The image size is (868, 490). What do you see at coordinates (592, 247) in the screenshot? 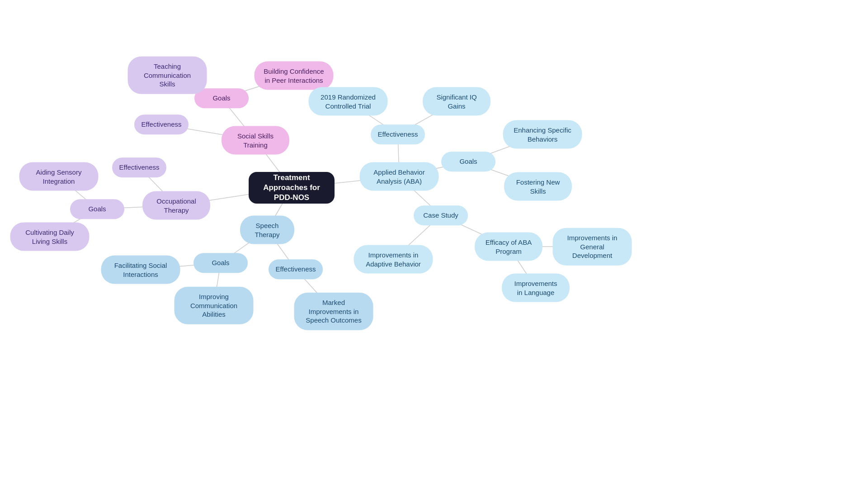
I see `node-improvements-general: Improvements in General Development` at bounding box center [592, 247].